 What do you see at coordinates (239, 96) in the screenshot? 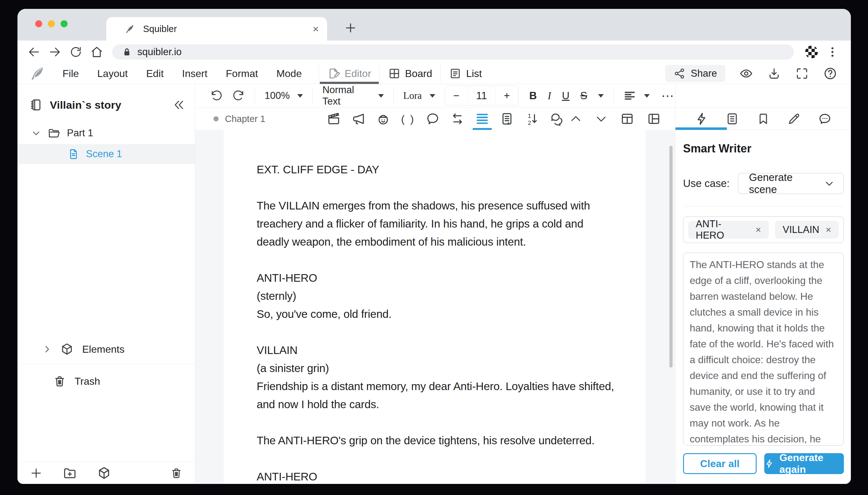
I see `redo-button` at bounding box center [239, 96].